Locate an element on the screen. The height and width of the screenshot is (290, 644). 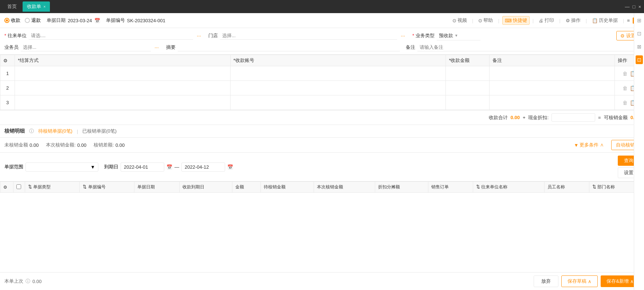
operation-label: 操作 is located at coordinates (576, 20).